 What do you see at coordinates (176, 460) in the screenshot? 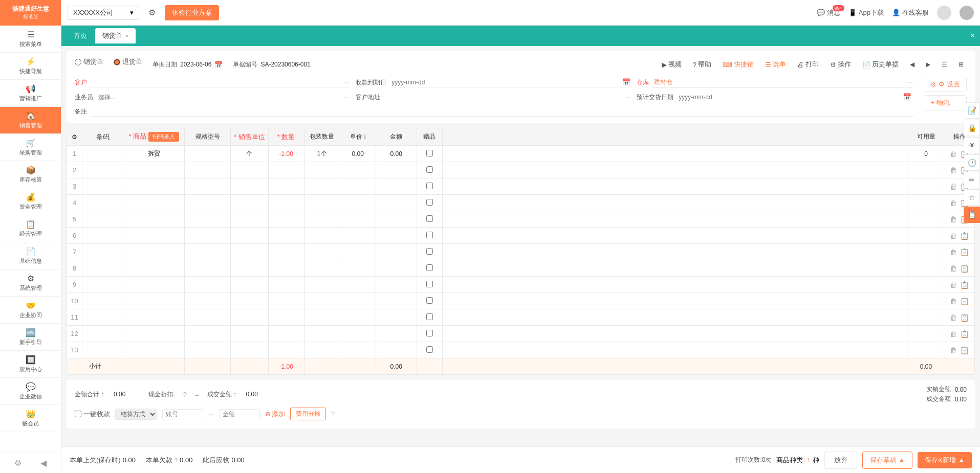
I see `help-icon-bottom: ?` at bounding box center [176, 460].